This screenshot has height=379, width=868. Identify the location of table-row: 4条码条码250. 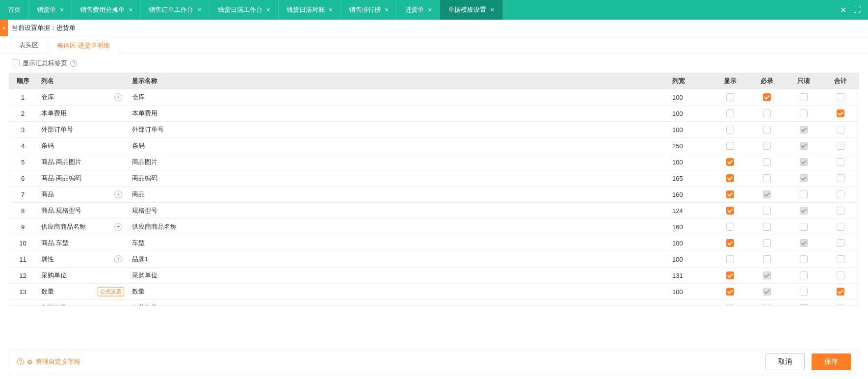
(434, 146).